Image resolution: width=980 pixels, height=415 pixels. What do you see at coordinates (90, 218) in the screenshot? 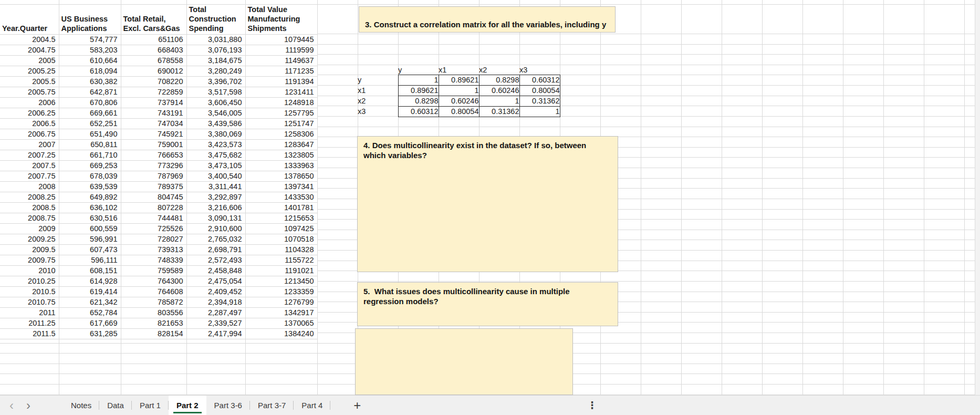
I see `cell: 630,516` at bounding box center [90, 218].